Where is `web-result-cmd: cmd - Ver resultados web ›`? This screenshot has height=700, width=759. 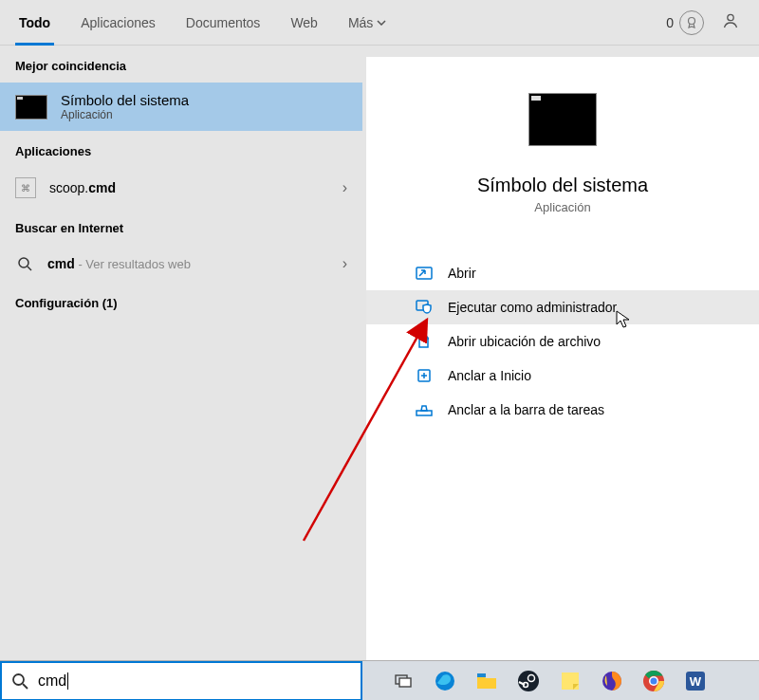 web-result-cmd: cmd - Ver resultados web › is located at coordinates (181, 264).